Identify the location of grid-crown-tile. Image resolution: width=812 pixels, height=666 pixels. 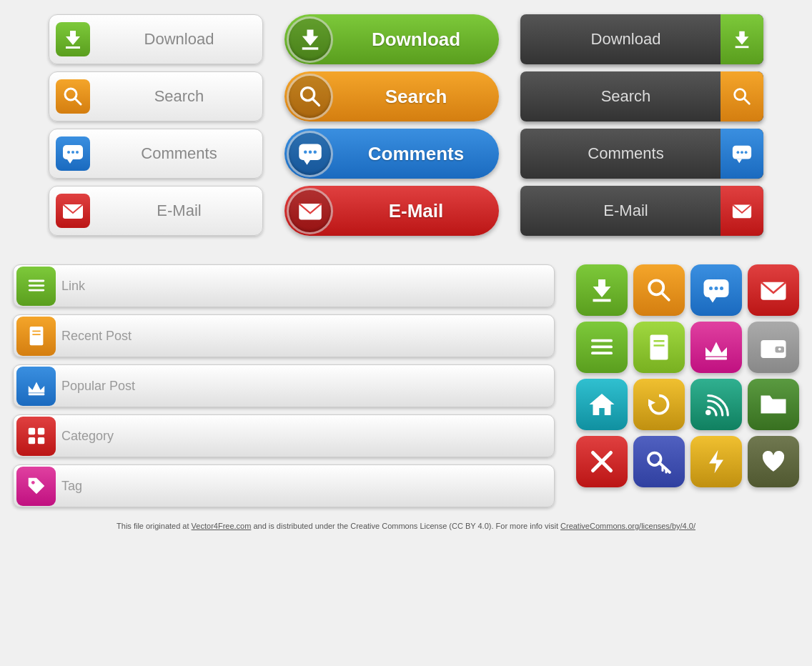
(716, 347).